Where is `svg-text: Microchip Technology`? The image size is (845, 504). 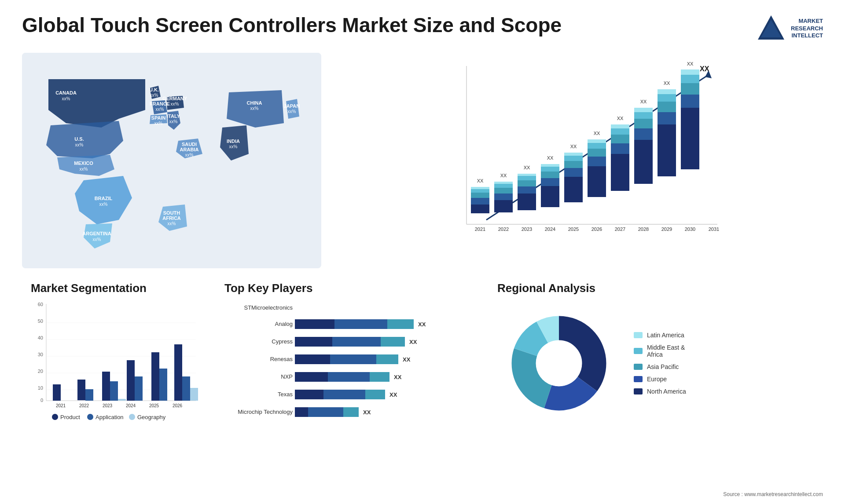
svg-text: Microchip Technology is located at coordinates (265, 412).